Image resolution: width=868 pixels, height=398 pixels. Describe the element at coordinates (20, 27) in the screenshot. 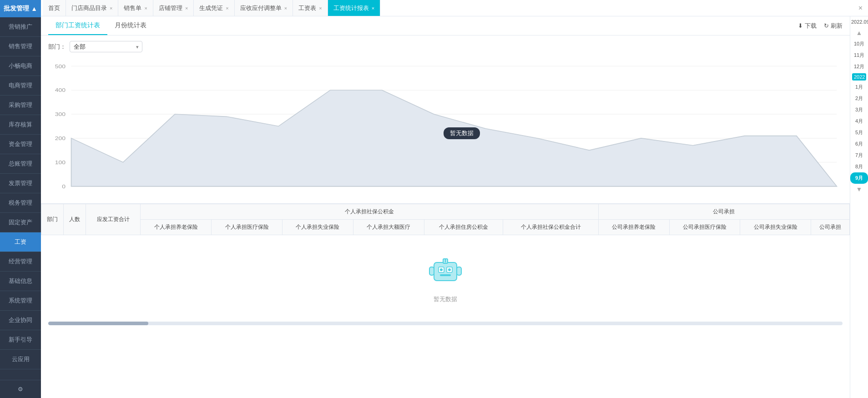

I see `sidebar-item-yxtt: 营销推广` at that location.